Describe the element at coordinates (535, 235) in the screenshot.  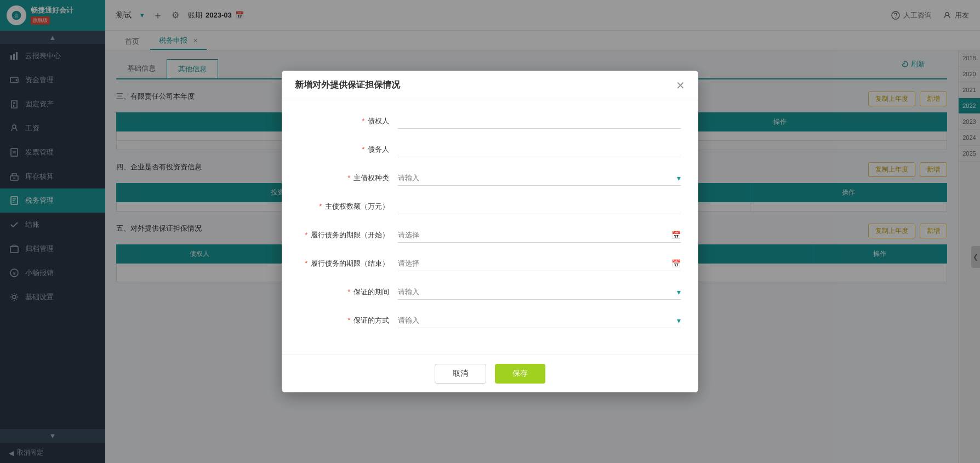
I see `period-start-input` at that location.